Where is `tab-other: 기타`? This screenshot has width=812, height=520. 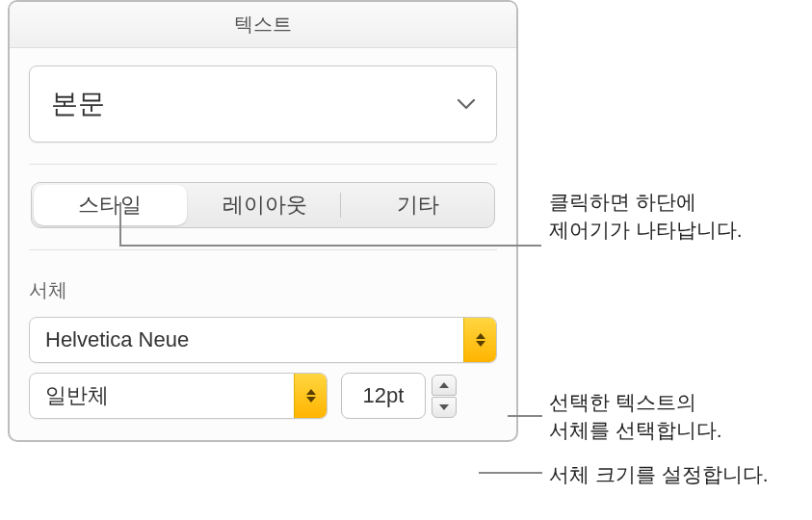
tab-other: 기타 is located at coordinates (418, 205).